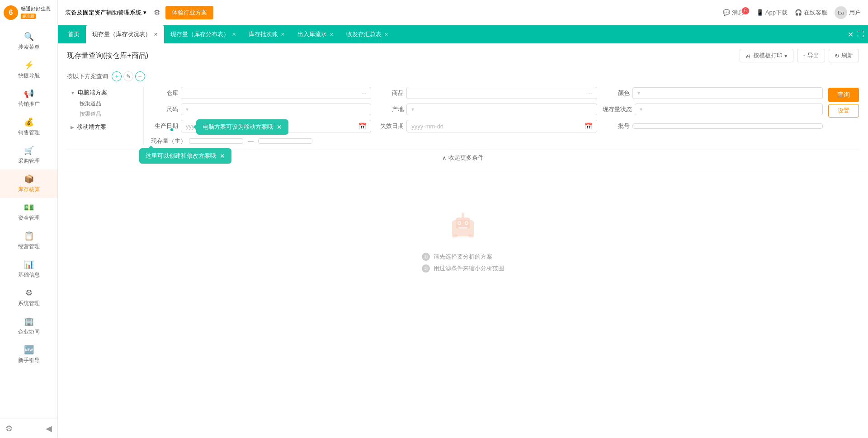 The image size is (868, 438). I want to click on tab-expand-icon: ⛶, so click(861, 34).